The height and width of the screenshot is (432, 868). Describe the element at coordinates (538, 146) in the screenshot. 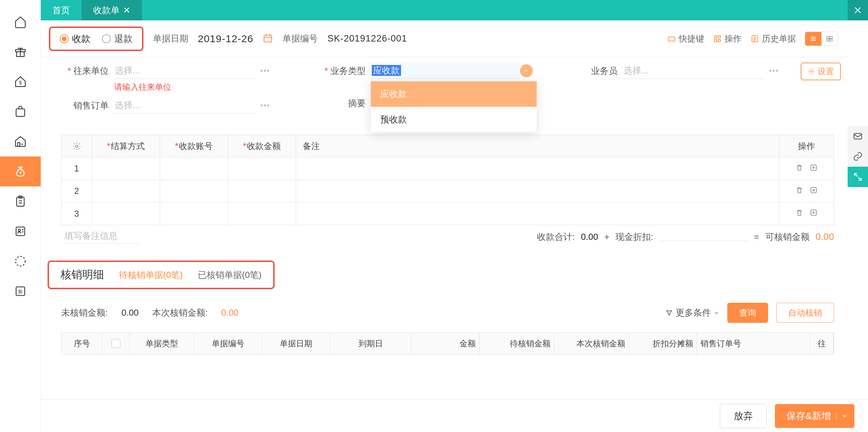

I see `col-note: 备注` at that location.